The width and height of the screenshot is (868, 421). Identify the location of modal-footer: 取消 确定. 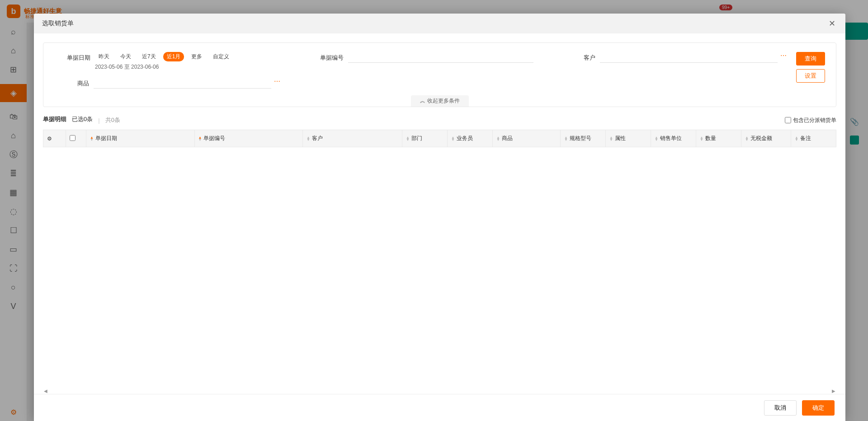
(439, 407).